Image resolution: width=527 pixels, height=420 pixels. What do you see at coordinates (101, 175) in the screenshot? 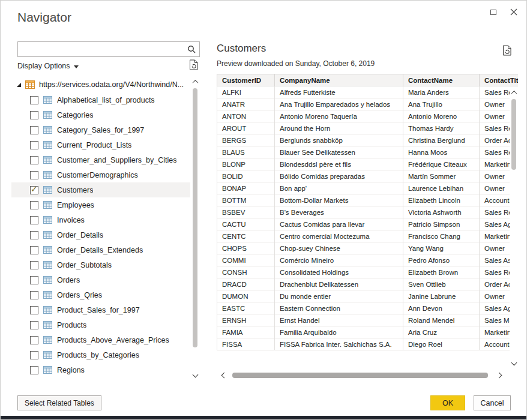
I see `tree-item: ✓ CustomerDemographics` at bounding box center [101, 175].